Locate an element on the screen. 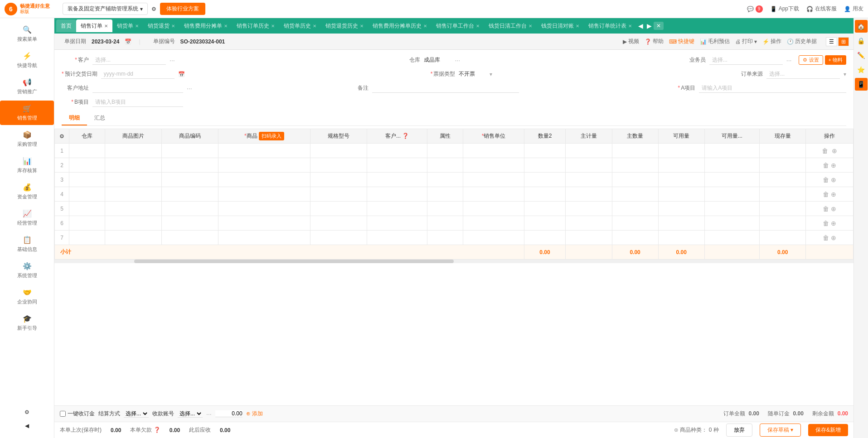 The width and height of the screenshot is (868, 438). one-click-checkbox is located at coordinates (63, 414).